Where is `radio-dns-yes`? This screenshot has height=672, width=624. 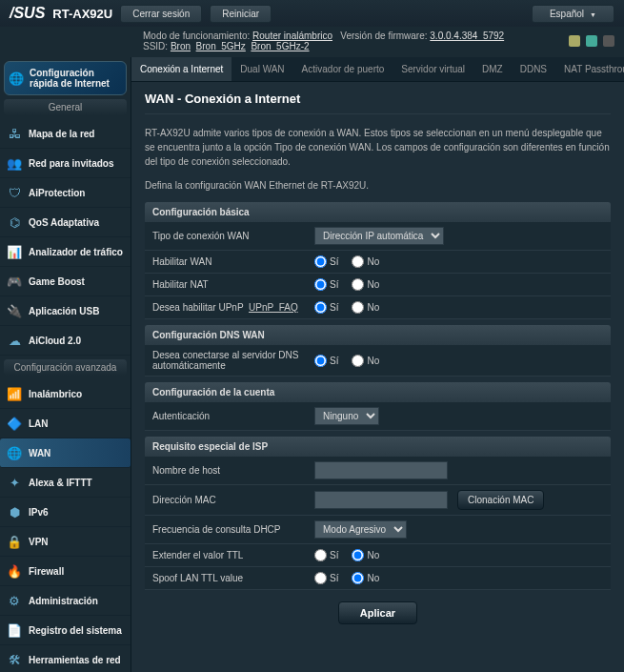
radio-dns-yes is located at coordinates (320, 360).